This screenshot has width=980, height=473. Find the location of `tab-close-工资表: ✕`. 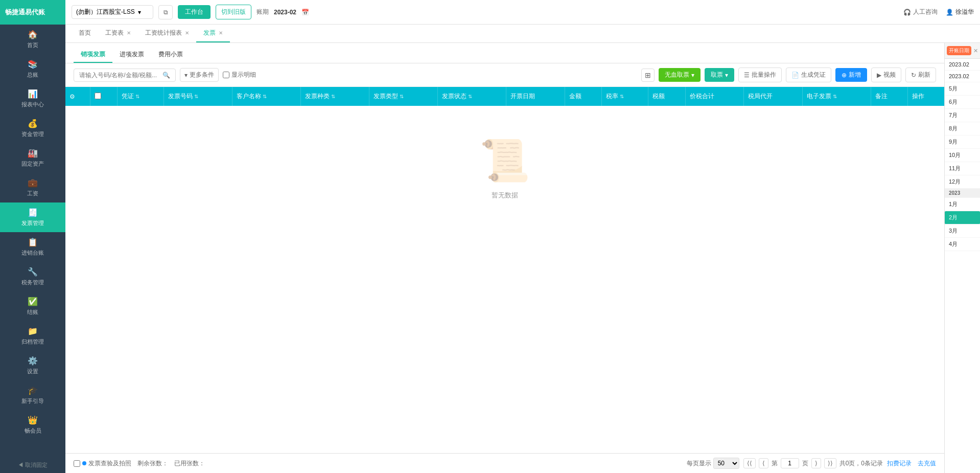

tab-close-工资表: ✕ is located at coordinates (129, 33).